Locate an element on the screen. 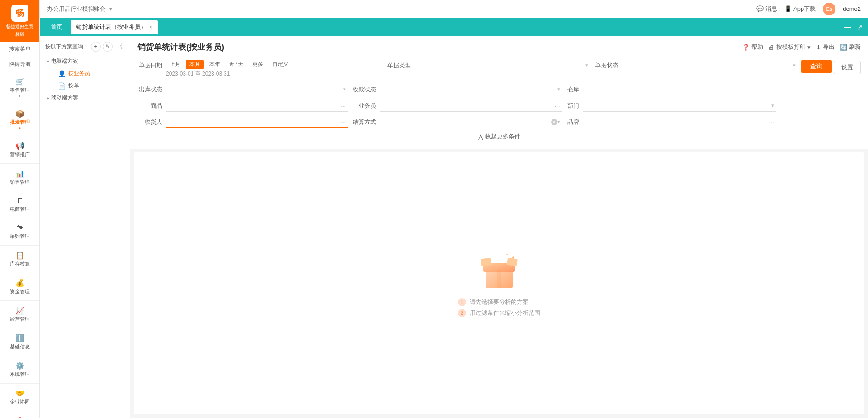 This screenshot has width=868, height=418. tree-mobile-section: ▸ 移动端方案 is located at coordinates (85, 98).